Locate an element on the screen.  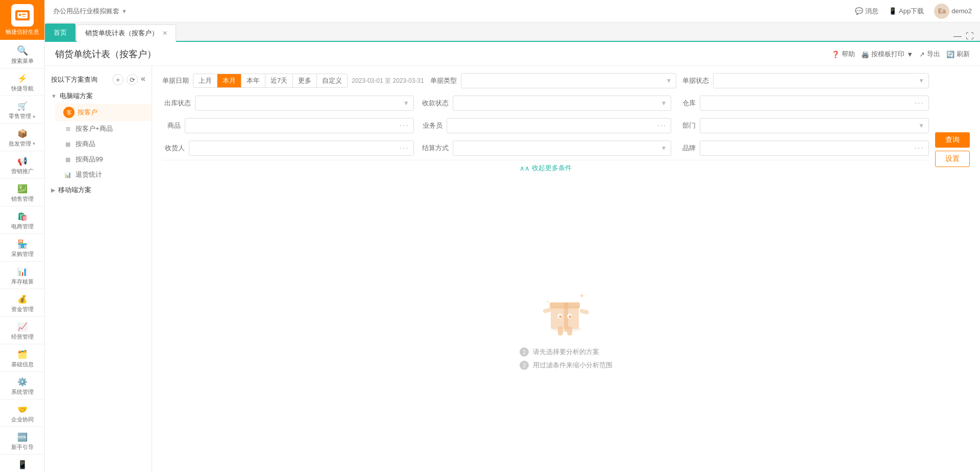
avatar: Ea is located at coordinates (942, 11).